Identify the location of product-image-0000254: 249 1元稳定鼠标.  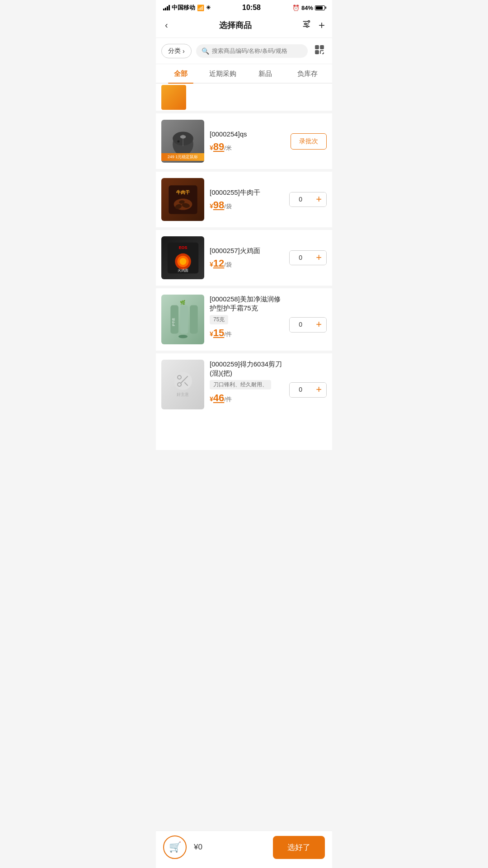
(183, 141).